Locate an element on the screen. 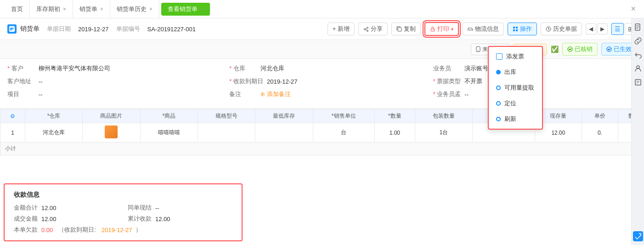 Image resolution: width=644 pixels, height=245 pixels. doc-type-label: 销货单 is located at coordinates (30, 29).